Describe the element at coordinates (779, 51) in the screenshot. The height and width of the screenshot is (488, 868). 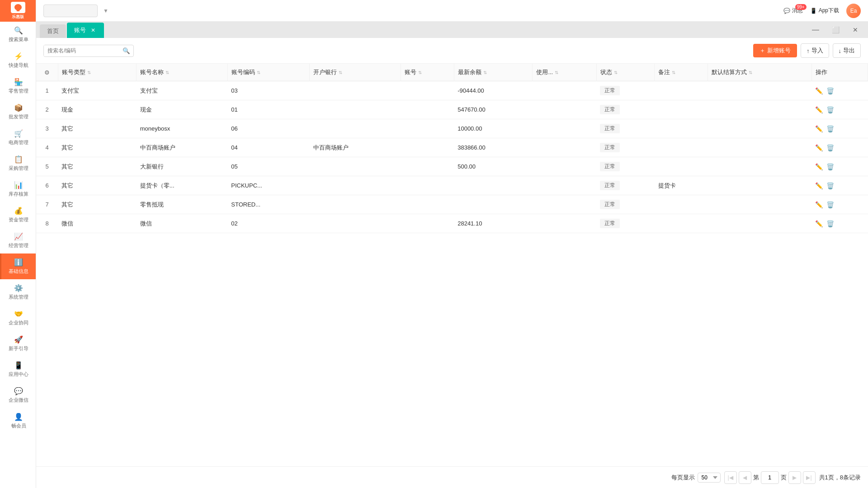
I see `add-account-label: 新增账号` at that location.